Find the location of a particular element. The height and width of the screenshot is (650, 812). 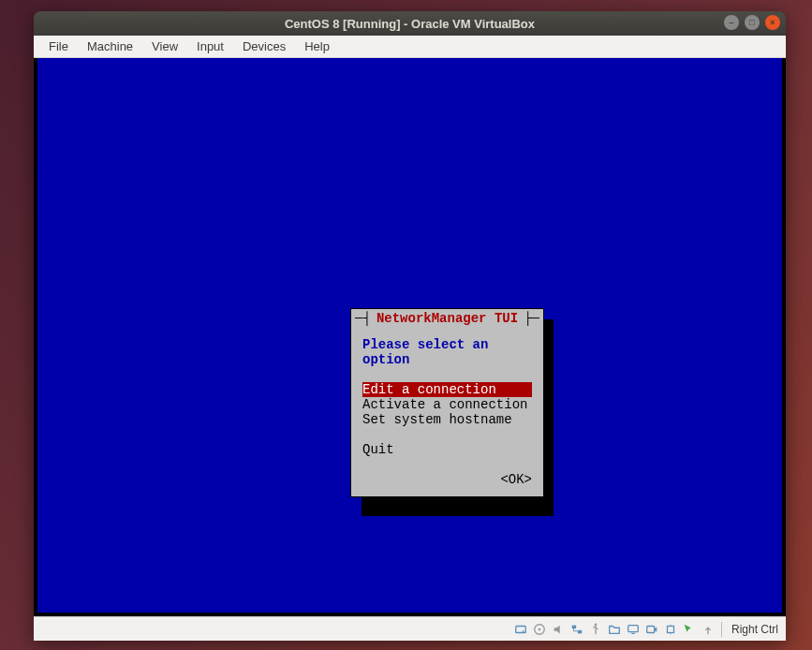

titlebar: CentOS 8 [Running] - Oracle VM VirtualBo… is located at coordinates (410, 23).